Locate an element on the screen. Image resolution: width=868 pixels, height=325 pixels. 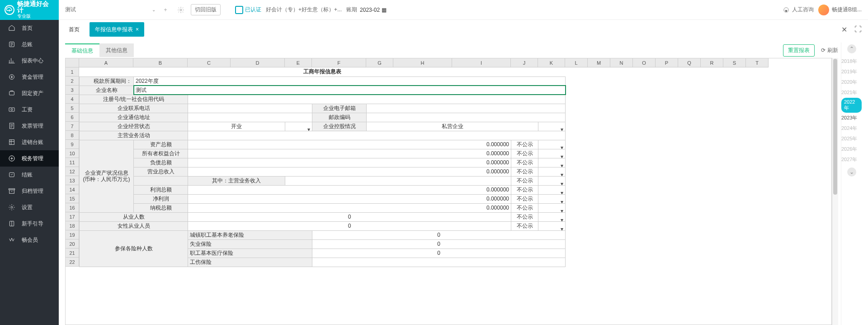
close-panel-icon: ✕ is located at coordinates (844, 30).